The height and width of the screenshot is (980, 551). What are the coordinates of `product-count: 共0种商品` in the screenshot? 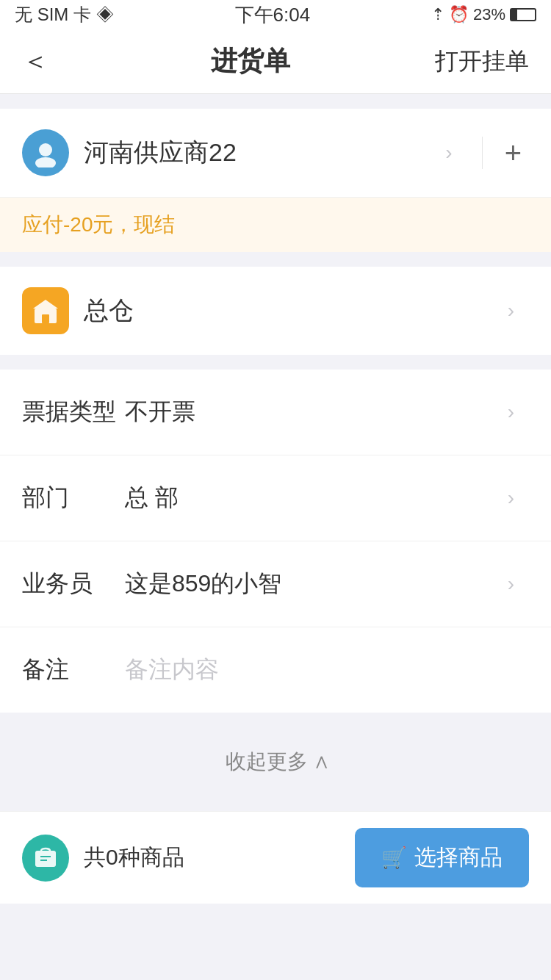 It's located at (219, 858).